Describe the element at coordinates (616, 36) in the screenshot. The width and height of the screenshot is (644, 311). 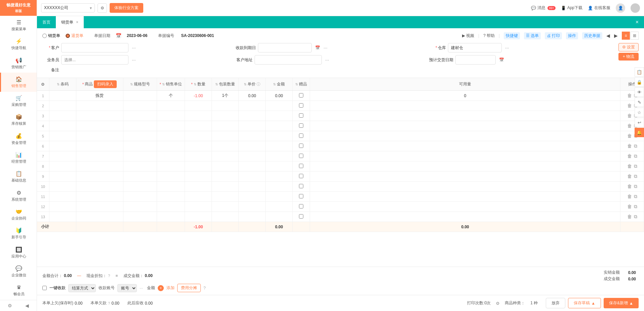
I see `next-page-icon: ▶` at that location.